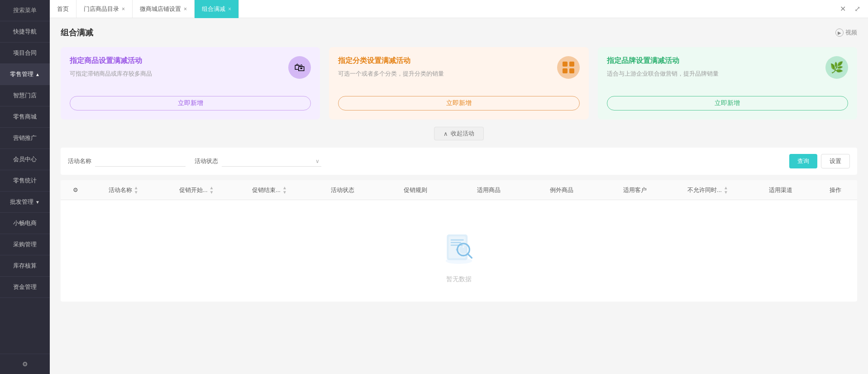  Describe the element at coordinates (25, 53) in the screenshot. I see `sidebar-item-project-contract: 项目合同` at that location.